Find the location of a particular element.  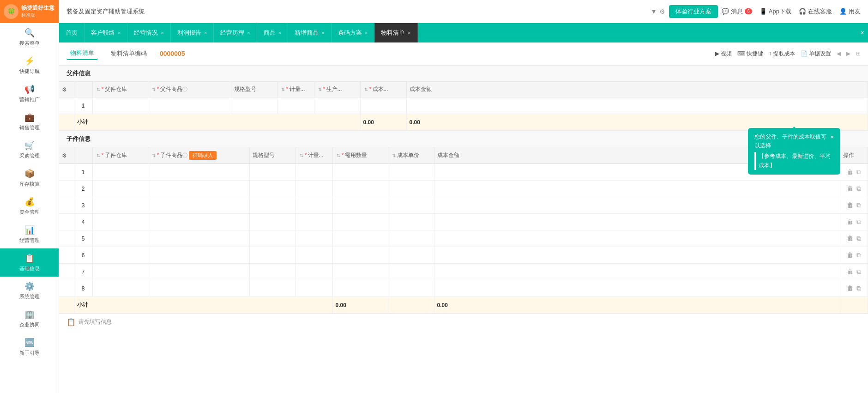

child-settings-icon: ⚙ is located at coordinates (65, 156).